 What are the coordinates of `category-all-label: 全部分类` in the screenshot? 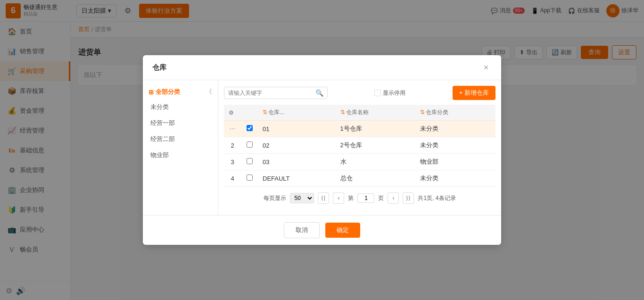 It's located at (168, 92).